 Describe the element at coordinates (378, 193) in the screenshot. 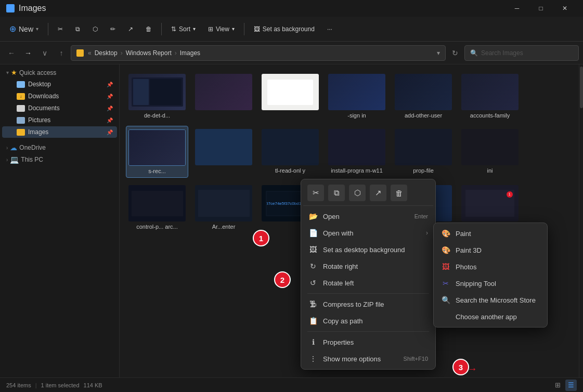

I see `cm-share-button: ↗` at that location.